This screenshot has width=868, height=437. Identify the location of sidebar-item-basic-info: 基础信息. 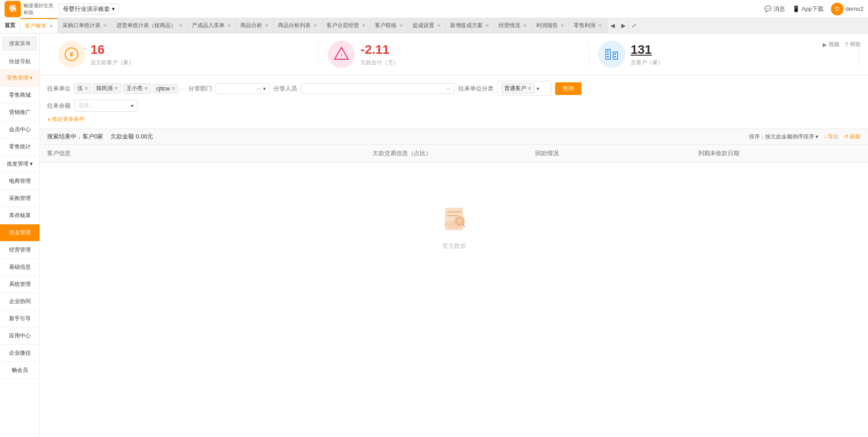
(20, 267).